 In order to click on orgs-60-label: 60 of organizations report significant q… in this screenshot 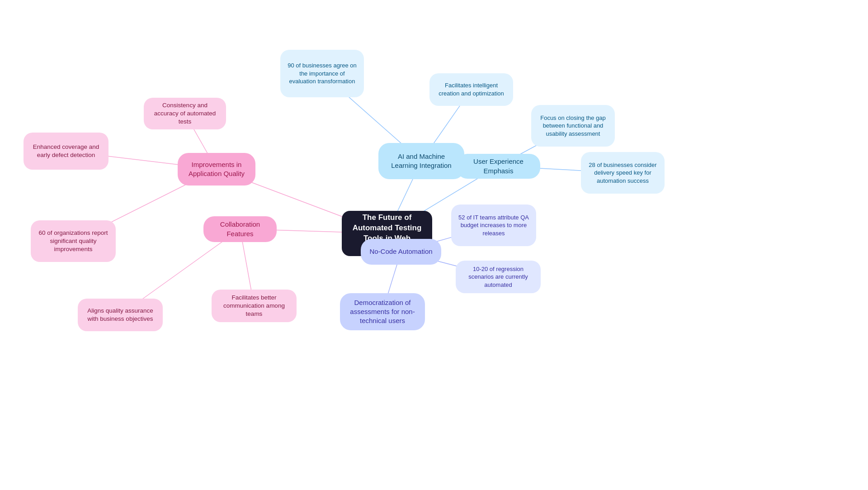, I will do `click(73, 242)`.